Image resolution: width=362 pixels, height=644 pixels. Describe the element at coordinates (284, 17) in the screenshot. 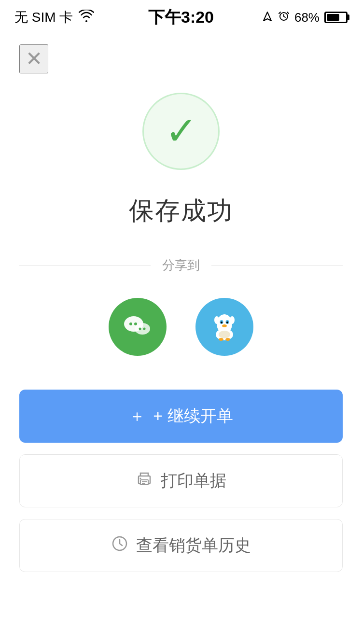

I see `alarm-icon` at that location.